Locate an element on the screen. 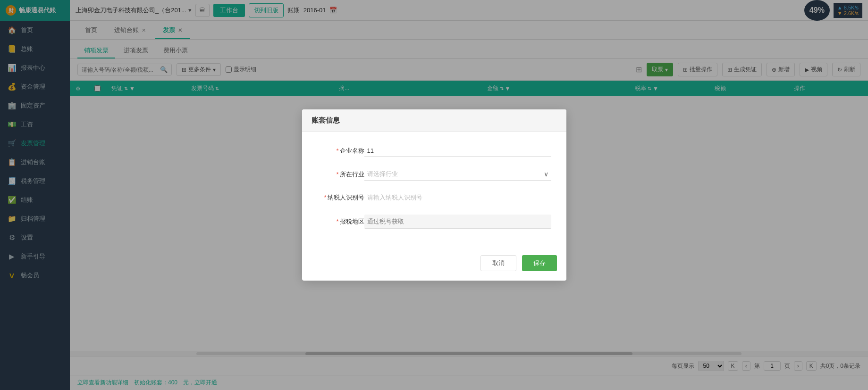  form-row-company: *企业名称 is located at coordinates (434, 151).